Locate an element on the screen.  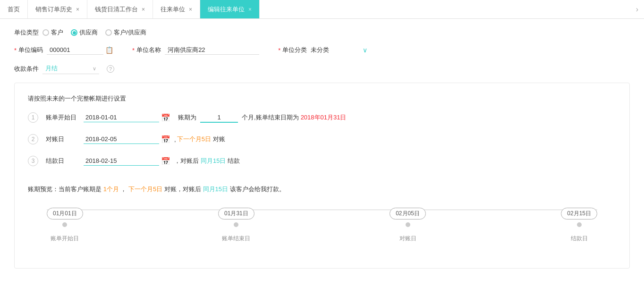
payment-terms-label: 收款条件 is located at coordinates (26, 69).